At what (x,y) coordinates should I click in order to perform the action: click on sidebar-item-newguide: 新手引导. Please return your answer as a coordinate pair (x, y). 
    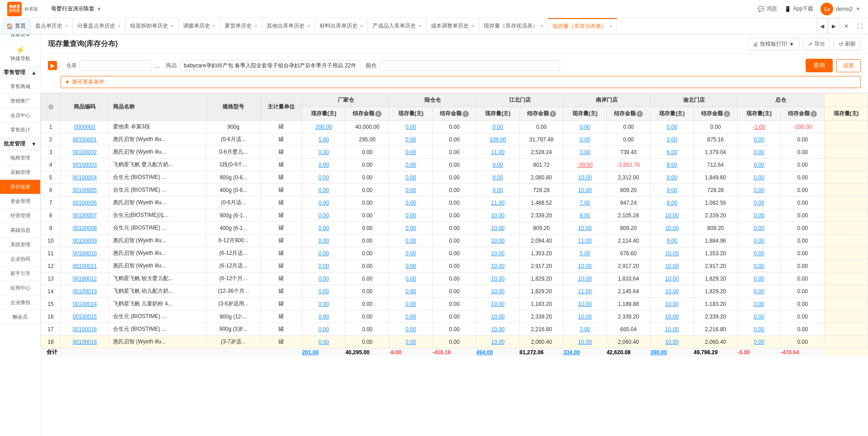
    Looking at the image, I should click on (20, 274).